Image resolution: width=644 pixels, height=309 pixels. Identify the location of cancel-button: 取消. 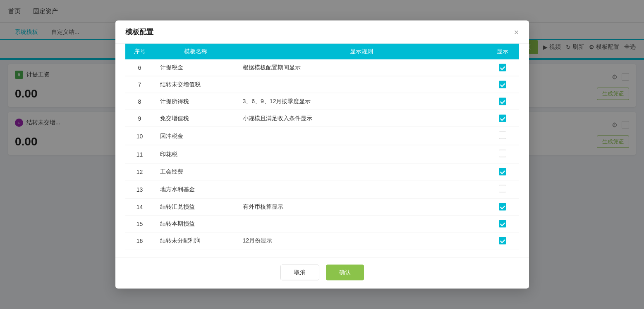
(300, 273).